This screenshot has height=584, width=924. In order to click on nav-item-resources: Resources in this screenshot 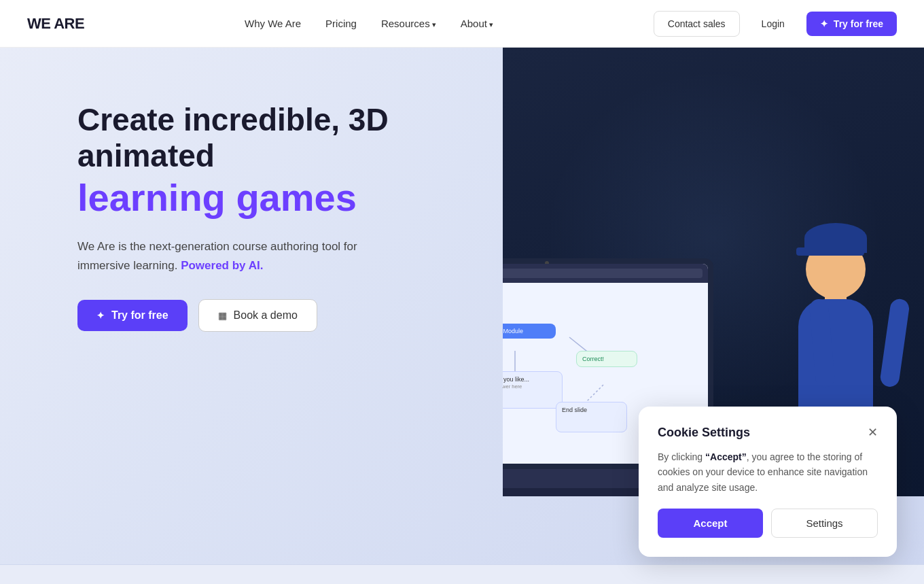, I will do `click(409, 24)`.